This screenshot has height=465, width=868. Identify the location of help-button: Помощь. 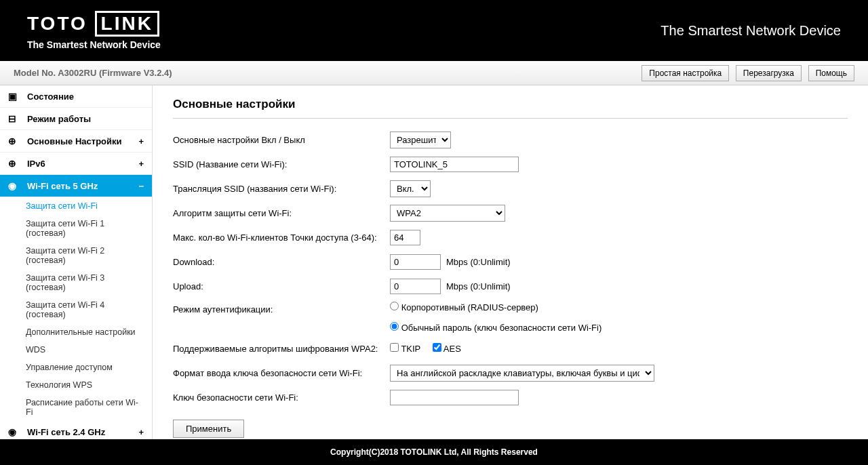
(831, 73).